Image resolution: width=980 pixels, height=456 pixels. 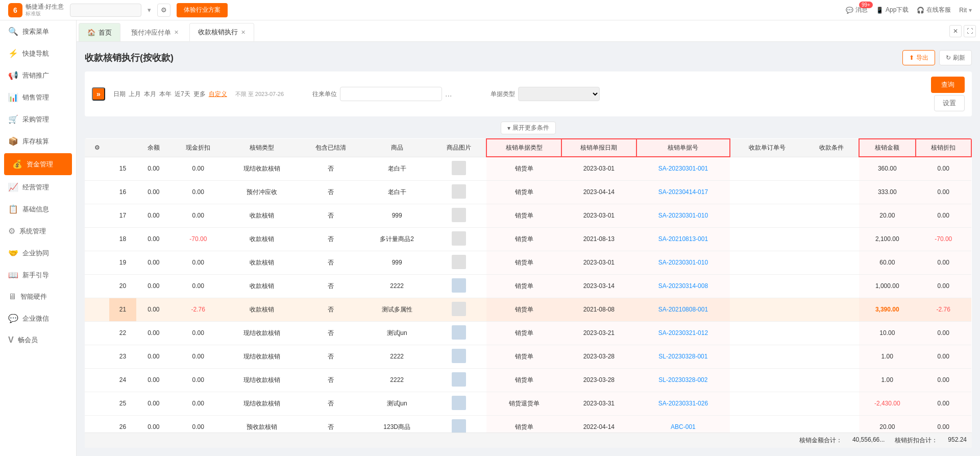 What do you see at coordinates (262, 192) in the screenshot?
I see `cell-verify-type: 预付冲应收` at bounding box center [262, 192].